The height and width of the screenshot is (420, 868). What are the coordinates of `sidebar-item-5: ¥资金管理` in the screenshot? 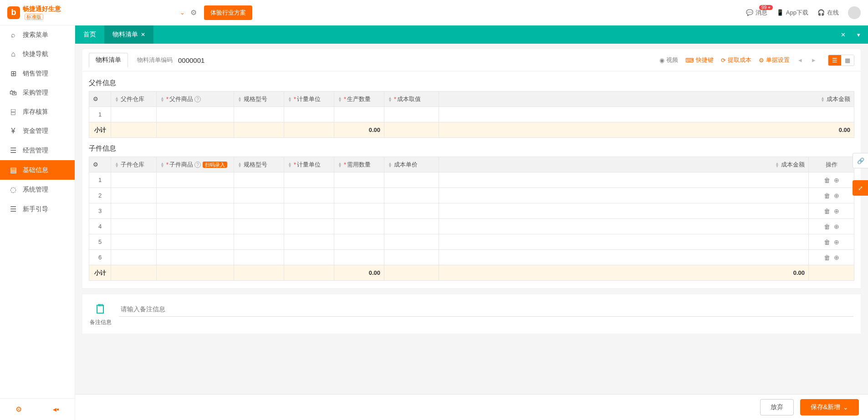 It's located at (37, 131).